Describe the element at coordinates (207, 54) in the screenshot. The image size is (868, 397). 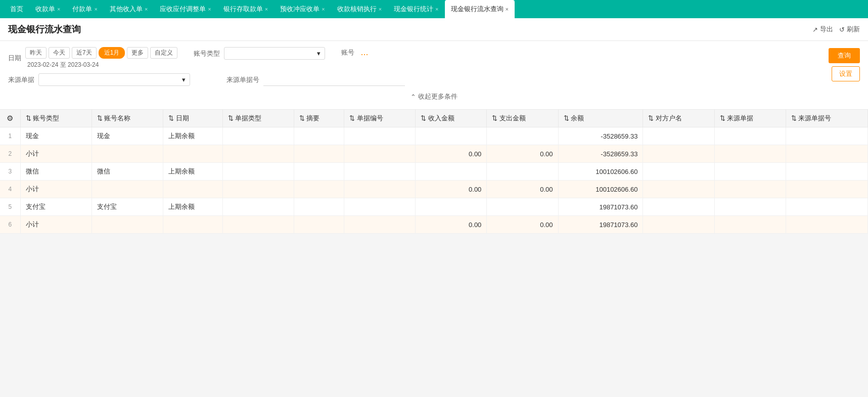
I see `account-type-label: 账号类型` at that location.